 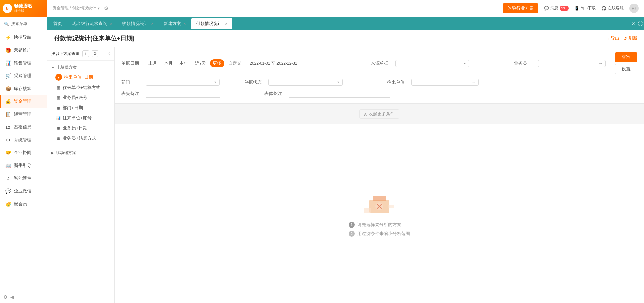 I want to click on sidebar-item-wechat: 💬 企业微信, so click(x=24, y=191).